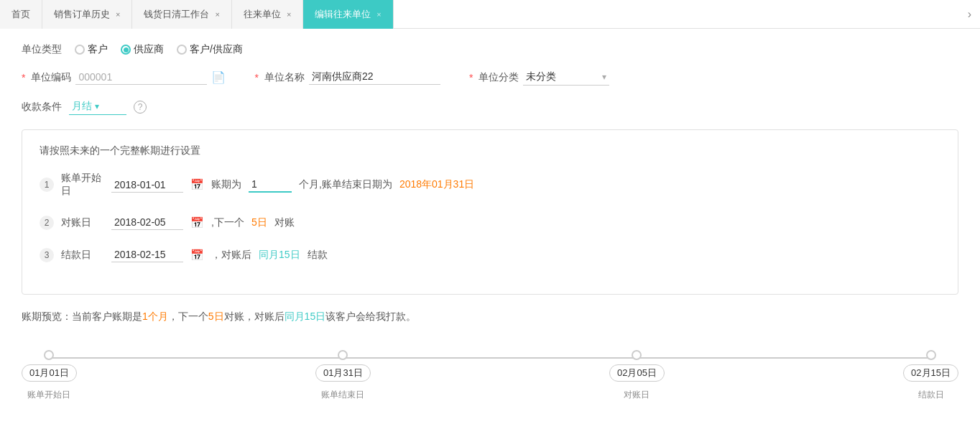 The height and width of the screenshot is (437, 980). Describe the element at coordinates (289, 14) in the screenshot. I see `tab-partners-close: ×` at that location.